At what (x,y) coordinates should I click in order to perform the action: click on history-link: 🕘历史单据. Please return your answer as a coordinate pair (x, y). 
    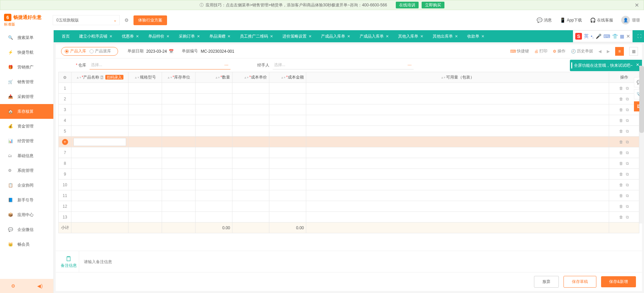
    Looking at the image, I should click on (582, 51).